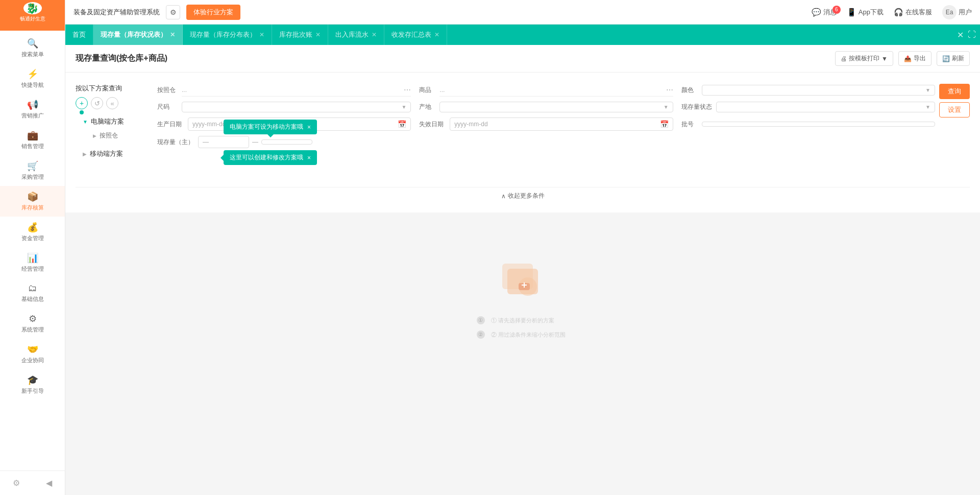 This screenshot has width=980, height=495. Describe the element at coordinates (249, 142) in the screenshot. I see `filter-stock-qty: 现存量（主） — —` at that location.